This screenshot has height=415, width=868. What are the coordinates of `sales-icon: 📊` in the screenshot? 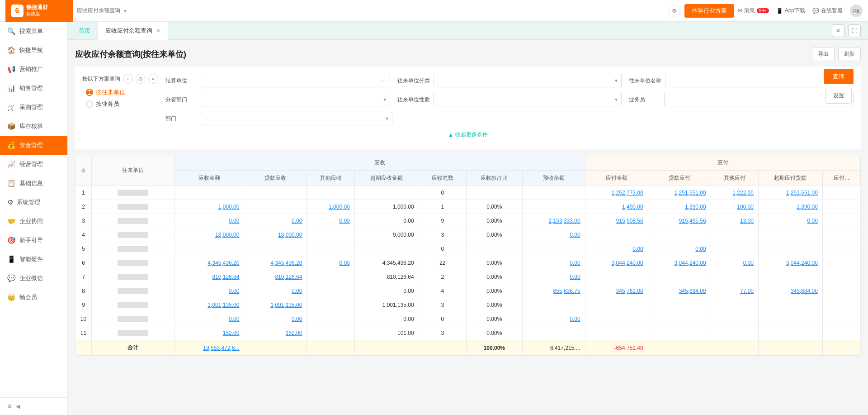 It's located at (12, 88).